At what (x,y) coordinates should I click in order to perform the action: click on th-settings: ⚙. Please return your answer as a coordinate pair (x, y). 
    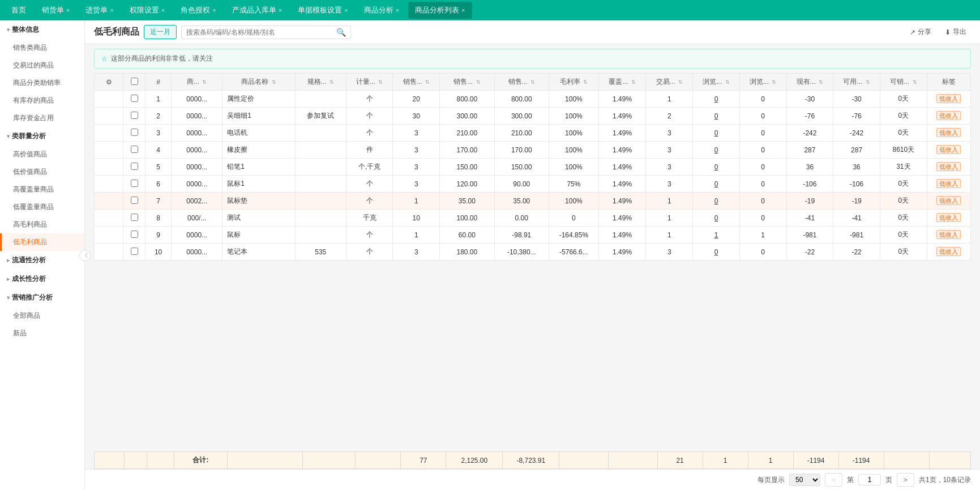
    Looking at the image, I should click on (109, 82).